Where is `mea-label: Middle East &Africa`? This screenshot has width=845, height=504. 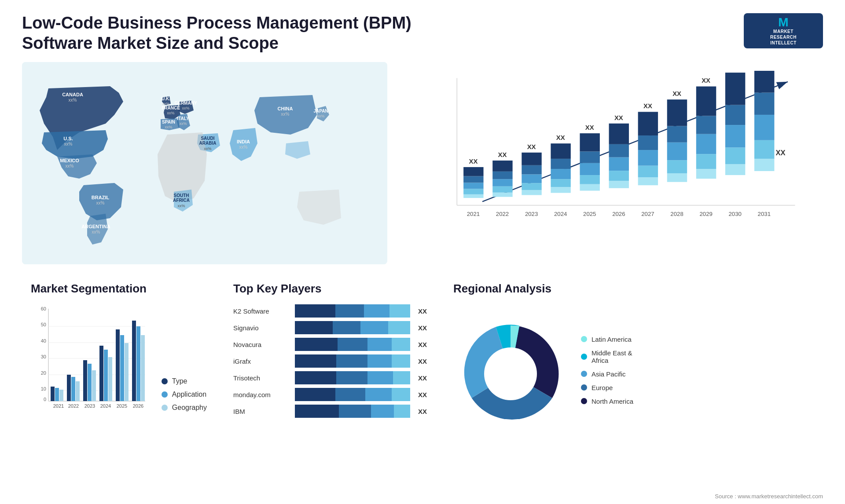 mea-label: Middle East &Africa is located at coordinates (612, 357).